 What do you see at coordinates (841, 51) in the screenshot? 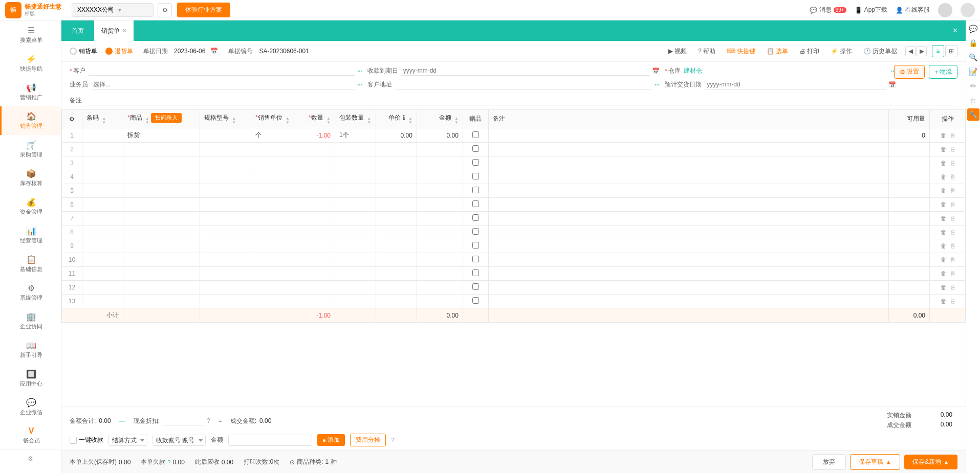
I see `toolbar-operate: ⚡ 操作` at bounding box center [841, 51].